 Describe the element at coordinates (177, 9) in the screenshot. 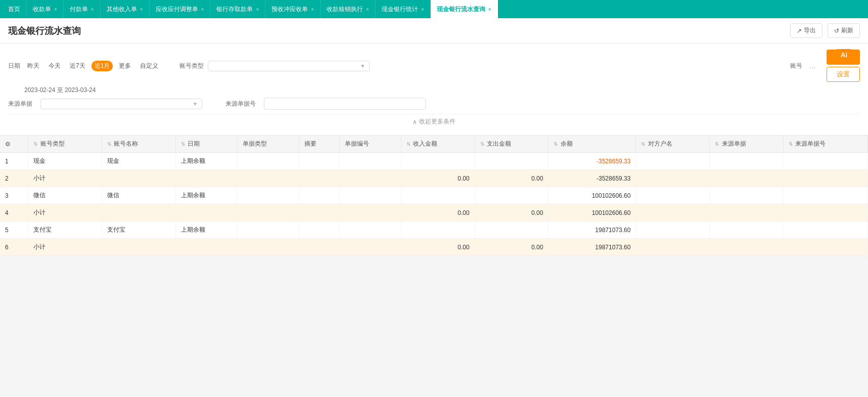

I see `nav-label-adjustment: 应收应付调整单` at that location.